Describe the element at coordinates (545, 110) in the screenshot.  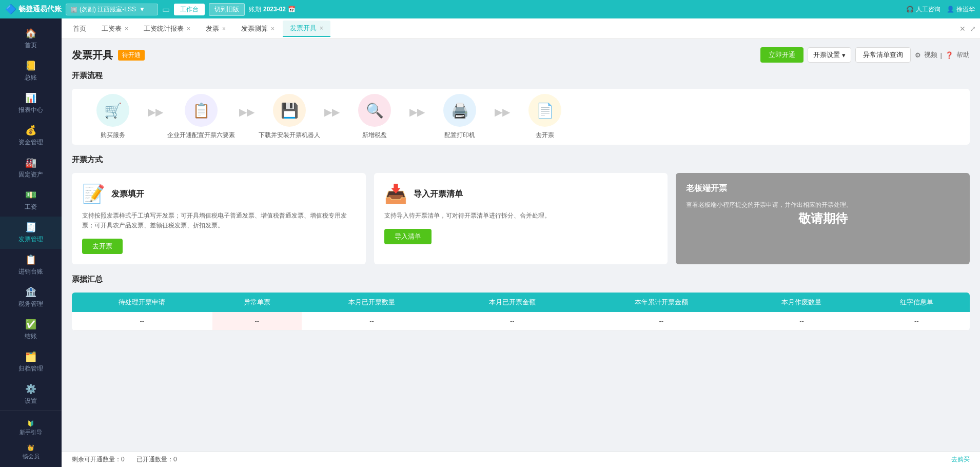
I see `workflow-icon-issue: 📄` at that location.